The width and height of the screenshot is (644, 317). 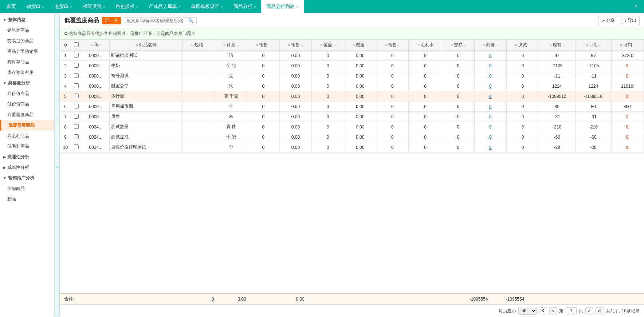 What do you see at coordinates (27, 146) in the screenshot?
I see `sidebar-item-low-margin: 低毛利商品` at bounding box center [27, 146].